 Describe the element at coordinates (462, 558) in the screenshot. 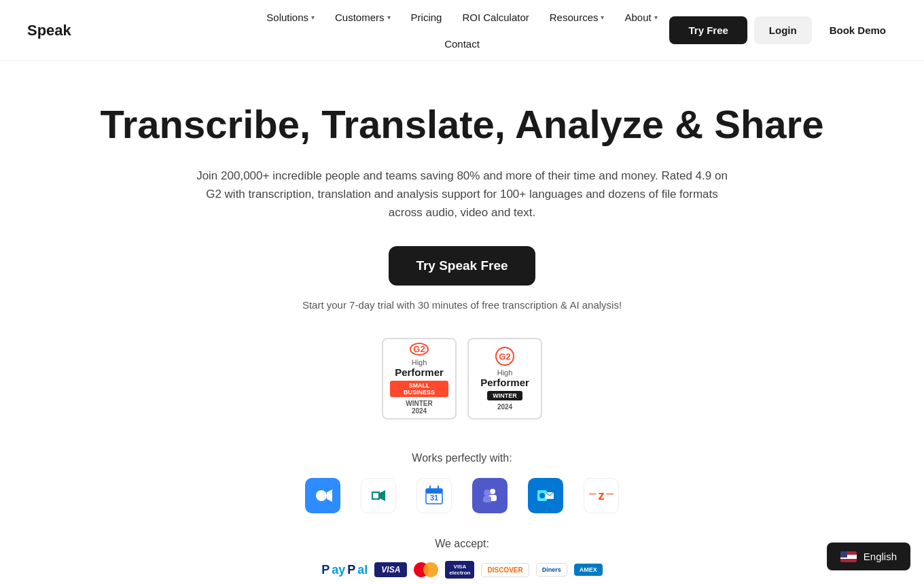

I see `payment-section: We accept: PayPal VISA VISAelectron DISC…` at that location.